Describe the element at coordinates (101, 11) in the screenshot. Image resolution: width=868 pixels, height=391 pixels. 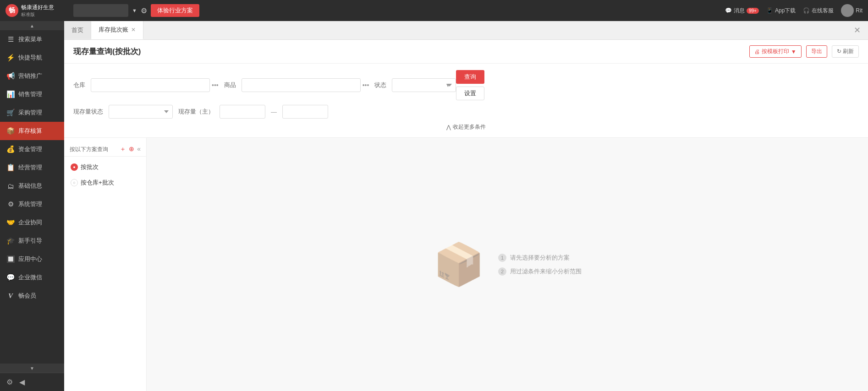
I see `search-input` at that location.